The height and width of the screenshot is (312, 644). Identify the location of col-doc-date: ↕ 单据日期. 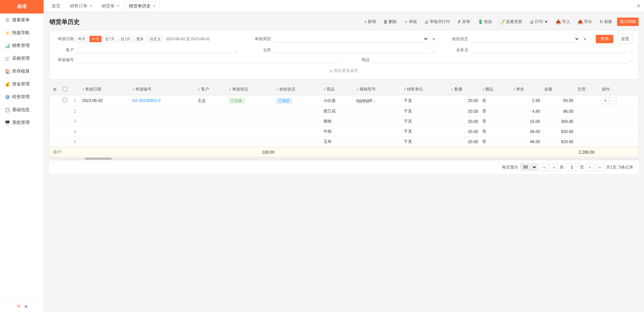
(105, 89).